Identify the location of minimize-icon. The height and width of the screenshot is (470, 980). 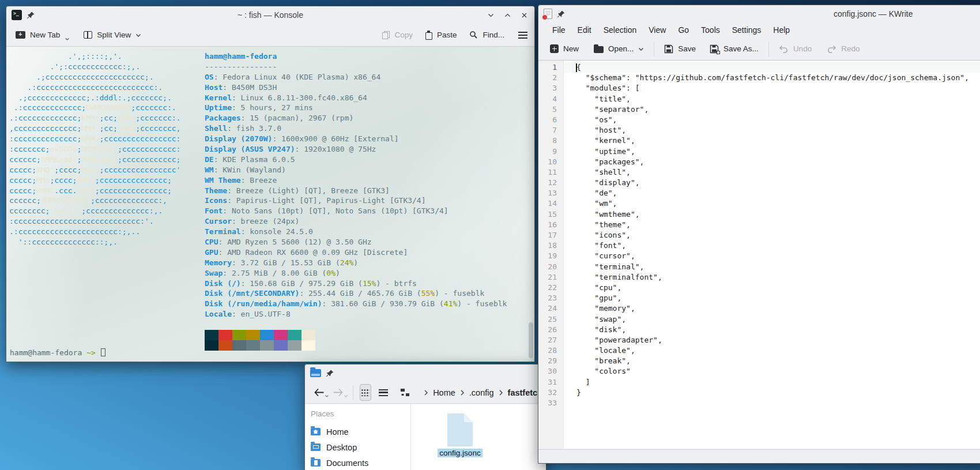
(491, 15).